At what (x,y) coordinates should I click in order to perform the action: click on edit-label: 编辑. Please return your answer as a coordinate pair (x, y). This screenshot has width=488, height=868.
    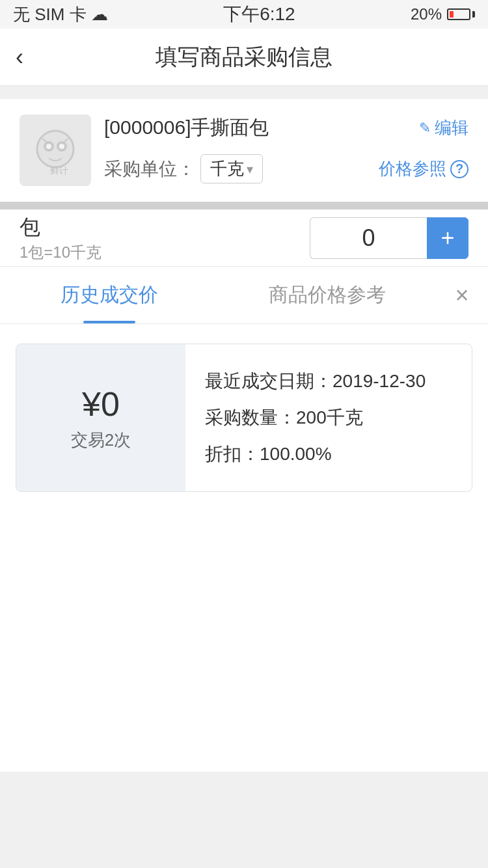
    Looking at the image, I should click on (452, 128).